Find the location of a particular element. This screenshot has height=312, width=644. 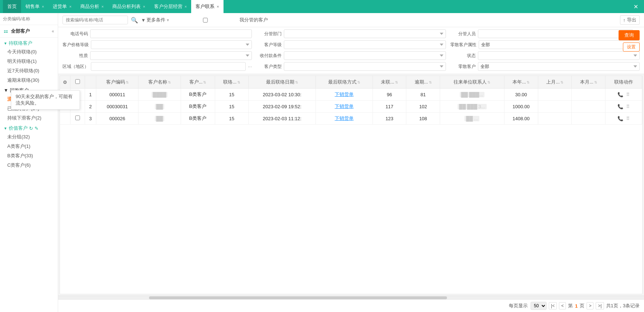

row-unit-contact-cell: ██ ███... is located at coordinates (472, 94).